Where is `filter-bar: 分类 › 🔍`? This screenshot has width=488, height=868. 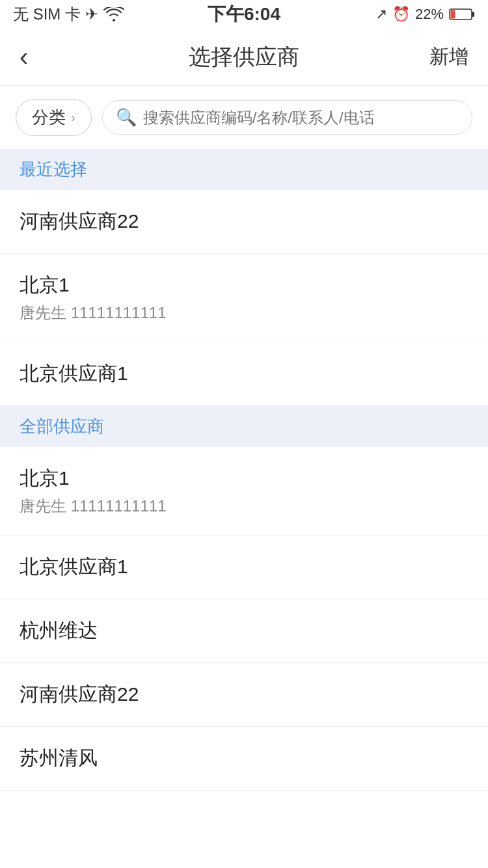 filter-bar: 分类 › 🔍 is located at coordinates (244, 117).